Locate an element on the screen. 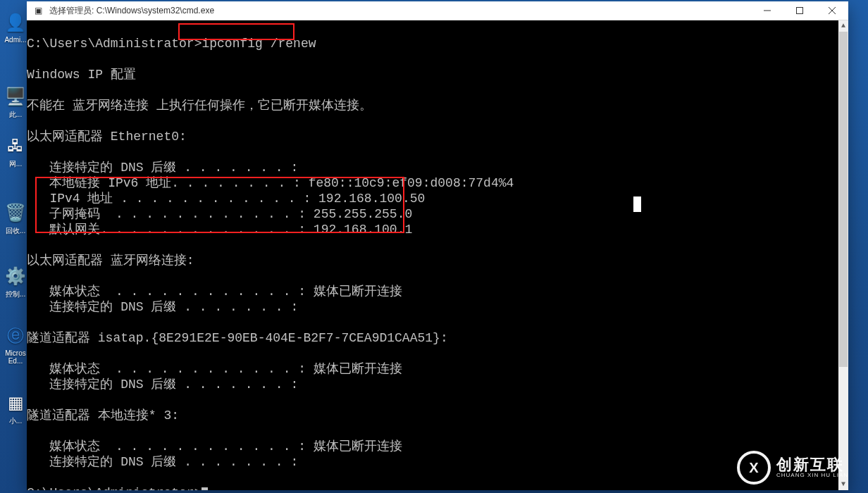 The image size is (868, 493). desktop-icon-this-pc: 🖥️ 此... is located at coordinates (16, 102).